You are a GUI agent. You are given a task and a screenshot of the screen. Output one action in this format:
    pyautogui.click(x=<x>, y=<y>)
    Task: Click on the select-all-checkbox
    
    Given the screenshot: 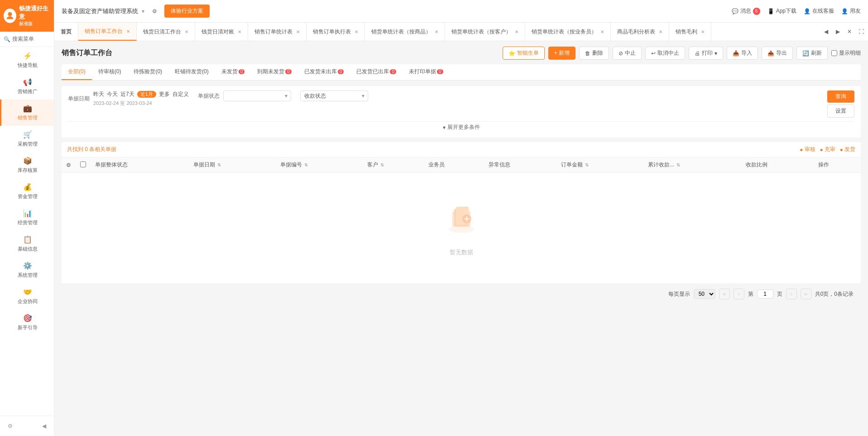 What is the action you would take?
    pyautogui.click(x=83, y=165)
    